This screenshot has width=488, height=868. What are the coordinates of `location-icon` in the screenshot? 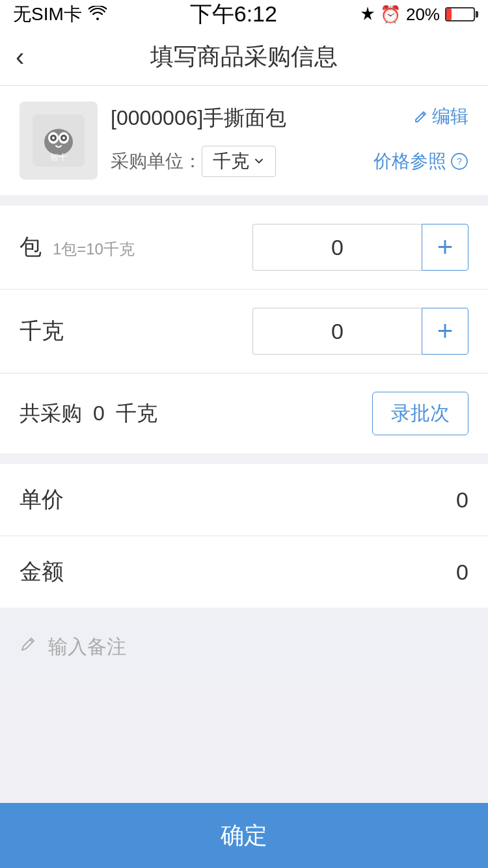 It's located at (368, 14).